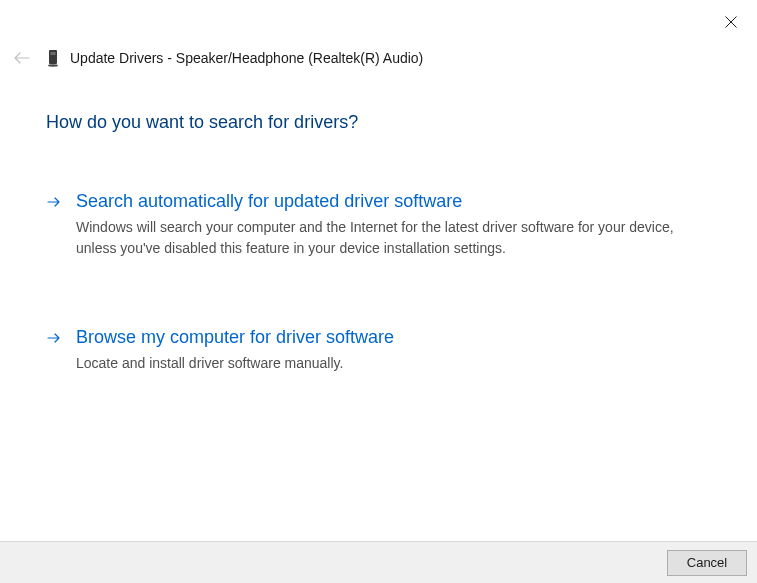 This screenshot has width=757, height=583. Describe the element at coordinates (731, 22) in the screenshot. I see `close-icon` at that location.